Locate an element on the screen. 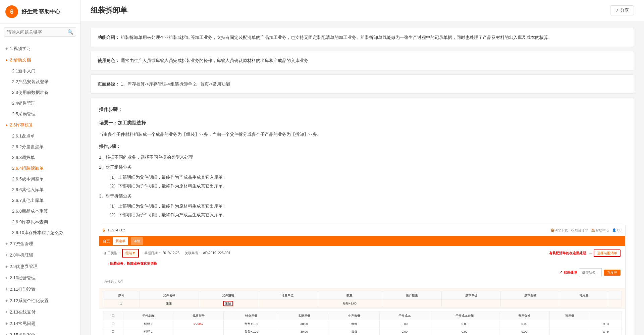 The height and width of the screenshot is (335, 644). sidebar-item-docs: ● 2.帮助文档 is located at coordinates (40, 60).